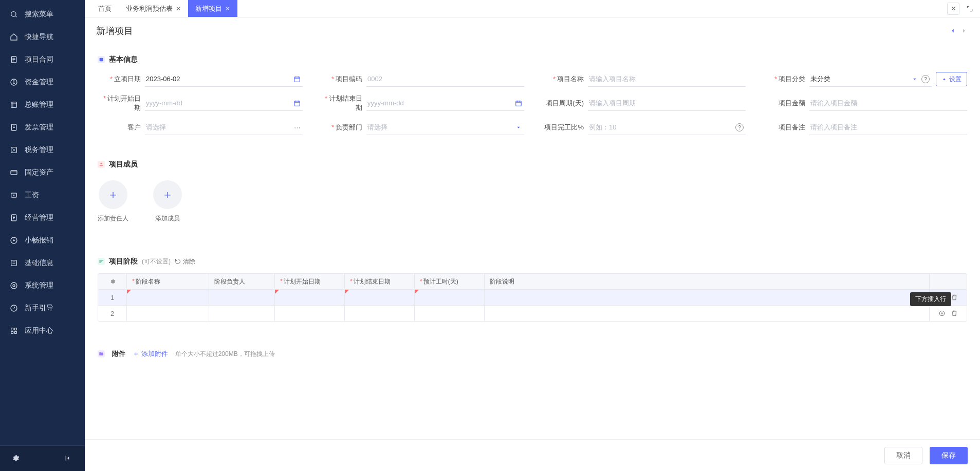 The image size is (980, 471). I want to click on period-input, so click(667, 103).